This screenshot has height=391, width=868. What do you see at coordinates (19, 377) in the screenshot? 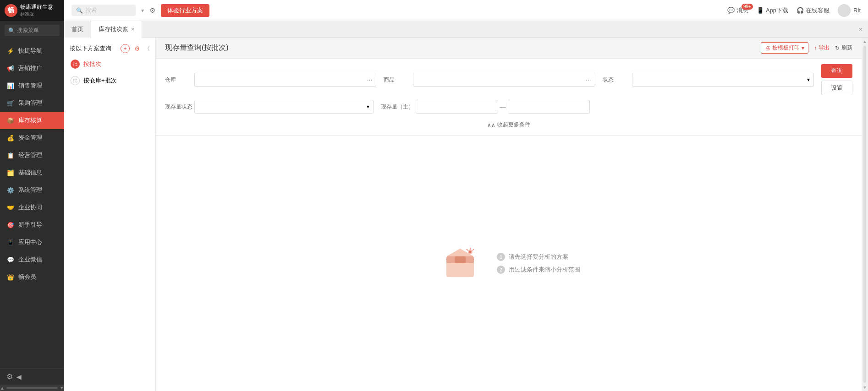
I see `collapse-sidebar-icon: ◀` at bounding box center [19, 377].